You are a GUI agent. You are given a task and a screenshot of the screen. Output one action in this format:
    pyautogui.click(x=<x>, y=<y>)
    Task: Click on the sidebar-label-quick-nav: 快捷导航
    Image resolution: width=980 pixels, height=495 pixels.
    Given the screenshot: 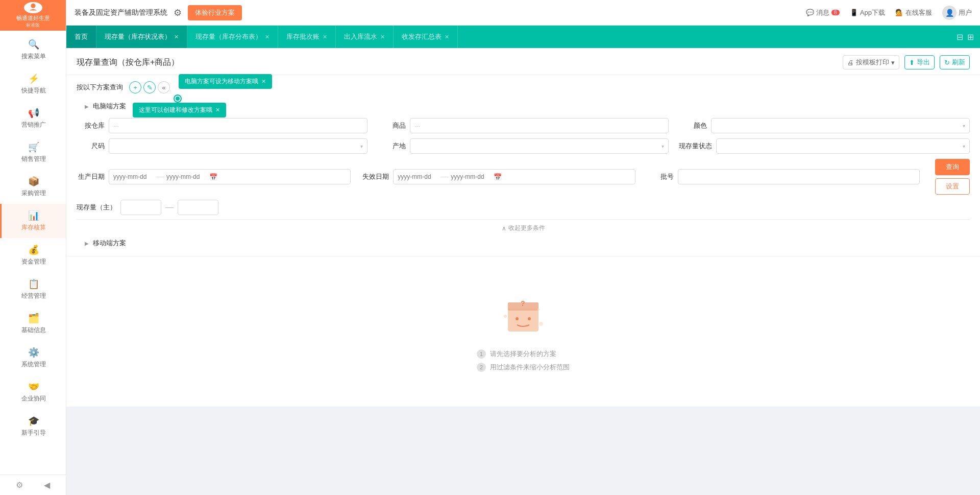 What is the action you would take?
    pyautogui.click(x=34, y=91)
    